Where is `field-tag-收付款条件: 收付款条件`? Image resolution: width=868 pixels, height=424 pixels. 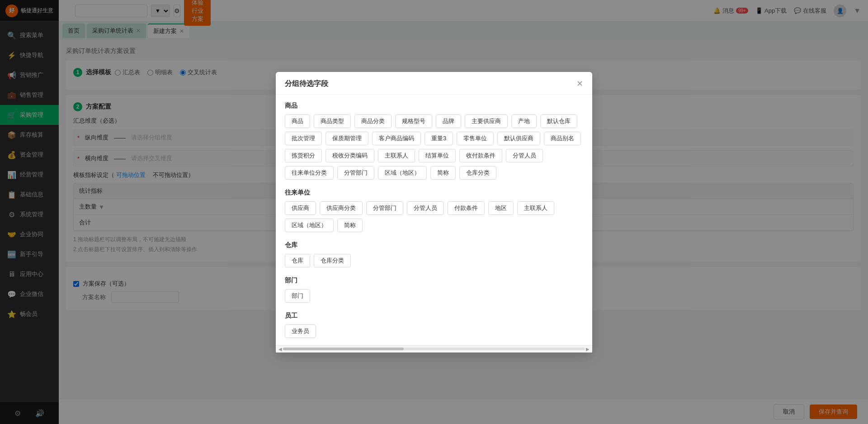 field-tag-收付款条件: 收付款条件 is located at coordinates (481, 156).